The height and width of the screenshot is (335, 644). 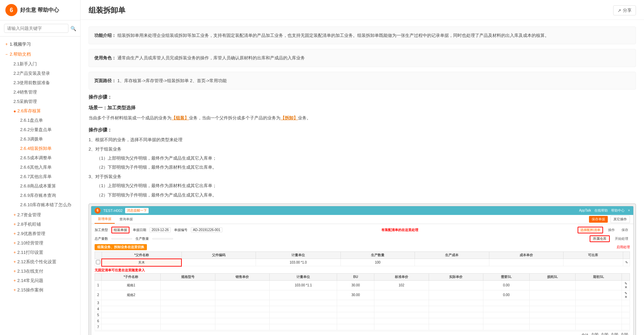 What do you see at coordinates (626, 315) in the screenshot?
I see `r5c11` at bounding box center [626, 315].